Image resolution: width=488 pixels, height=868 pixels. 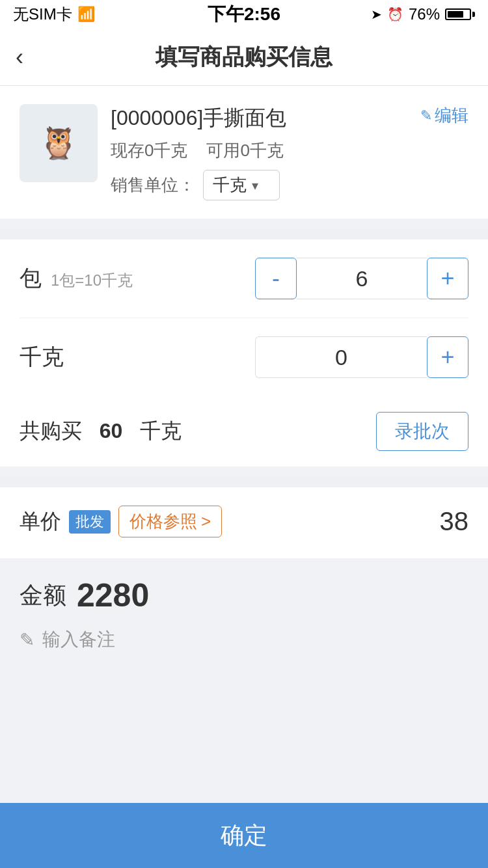 What do you see at coordinates (230, 185) in the screenshot?
I see `unit-value: 千克` at bounding box center [230, 185].